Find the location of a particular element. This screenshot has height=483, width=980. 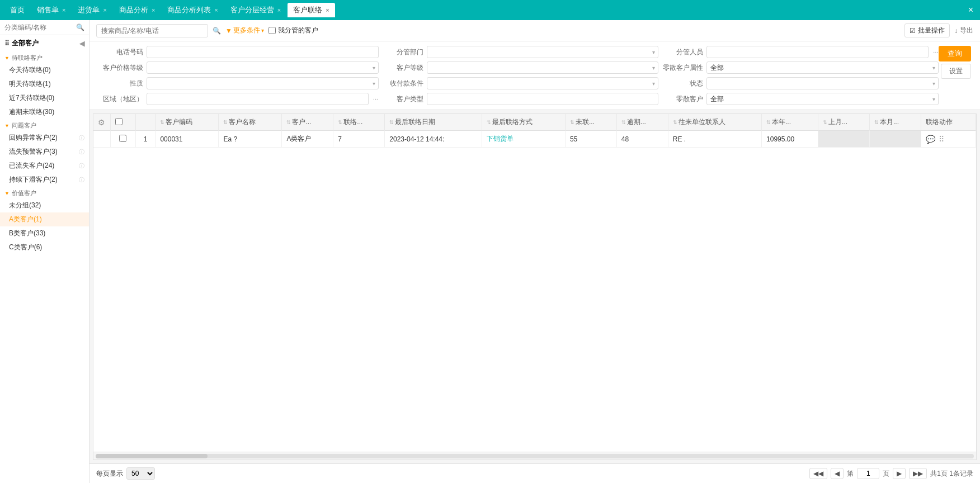

pagination-bar: 每页显示 50 100 200 ◀◀ ◀ 第 页 ▶ ▶▶ 共1页 1条记录 is located at coordinates (535, 473).